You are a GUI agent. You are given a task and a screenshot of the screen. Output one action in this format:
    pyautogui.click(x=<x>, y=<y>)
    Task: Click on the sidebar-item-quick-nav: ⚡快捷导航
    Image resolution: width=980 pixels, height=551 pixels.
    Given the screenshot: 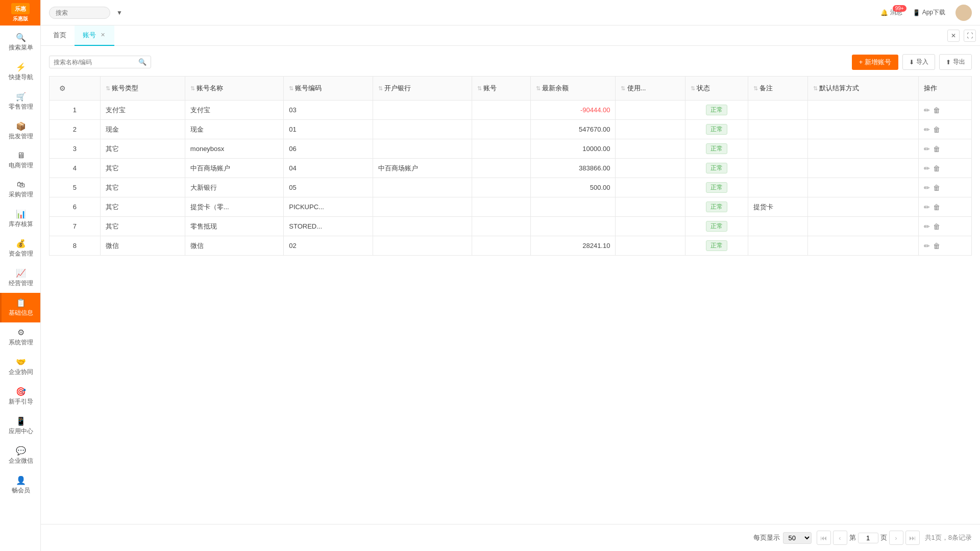 What is the action you would take?
    pyautogui.click(x=20, y=72)
    